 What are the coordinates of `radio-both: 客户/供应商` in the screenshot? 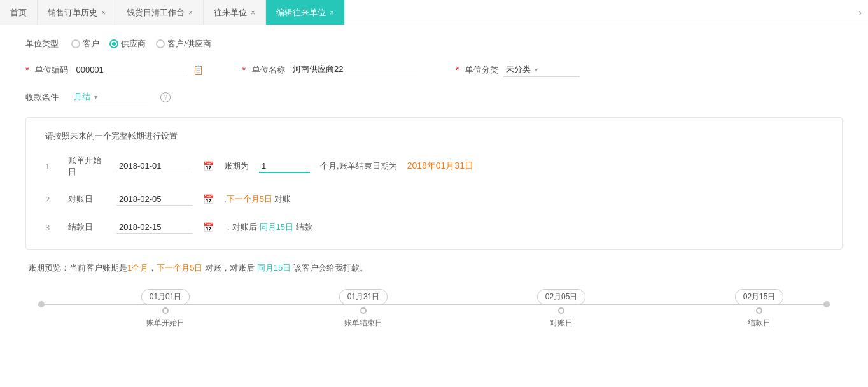 It's located at (183, 44).